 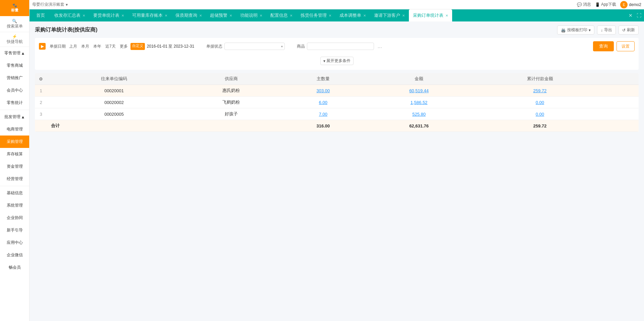 I want to click on tab-close-overstock: ✕, so click(x=231, y=15).